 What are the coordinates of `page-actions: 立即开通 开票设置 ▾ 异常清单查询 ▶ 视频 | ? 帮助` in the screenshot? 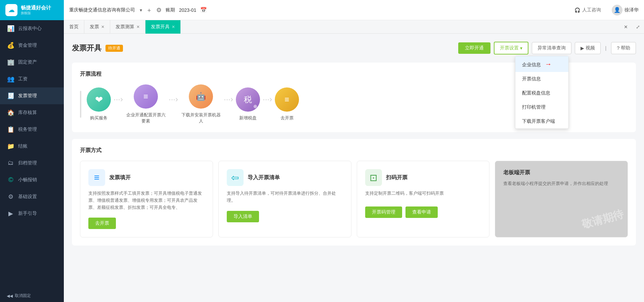 It's located at (547, 48).